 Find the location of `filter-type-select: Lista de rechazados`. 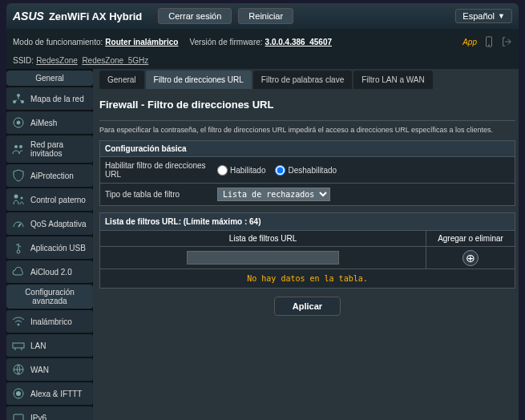

filter-type-select: Lista de rechazados is located at coordinates (274, 194).